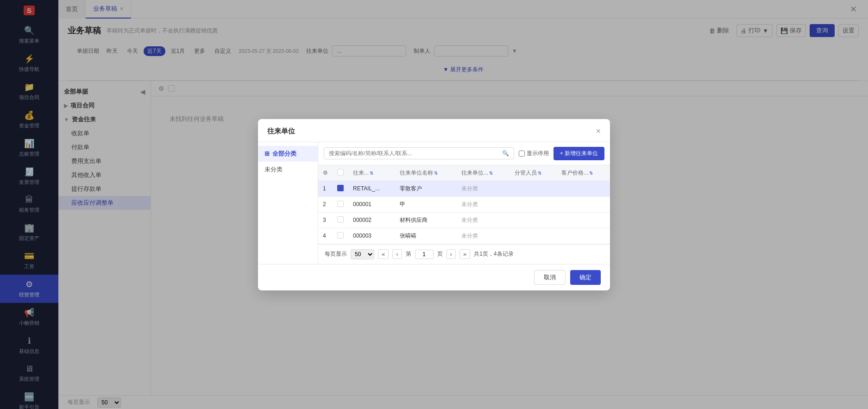  Describe the element at coordinates (426, 220) in the screenshot. I see `row-name: 材料供应商` at that location.